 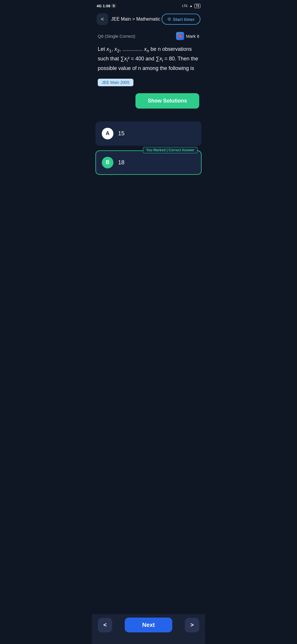 I want to click on option-b-badge: B, so click(x=108, y=163).